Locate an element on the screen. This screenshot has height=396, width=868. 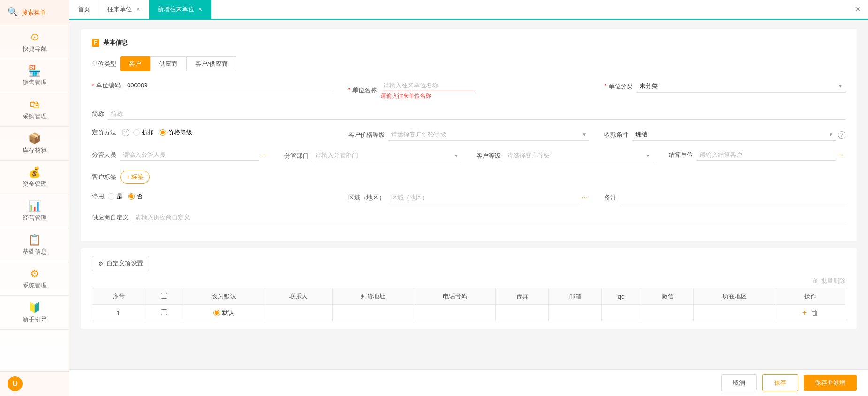
pricing-method-label: 定价方法 is located at coordinates (104, 132).